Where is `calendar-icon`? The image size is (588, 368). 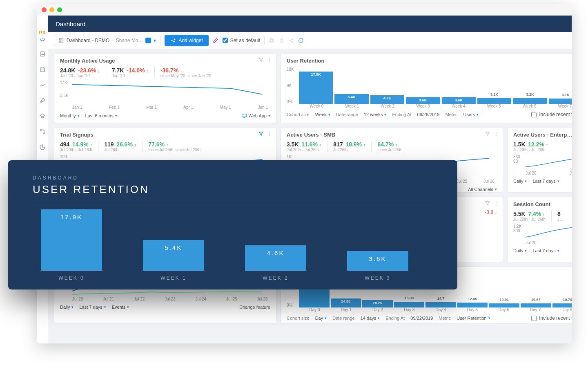 calendar-icon is located at coordinates (42, 70).